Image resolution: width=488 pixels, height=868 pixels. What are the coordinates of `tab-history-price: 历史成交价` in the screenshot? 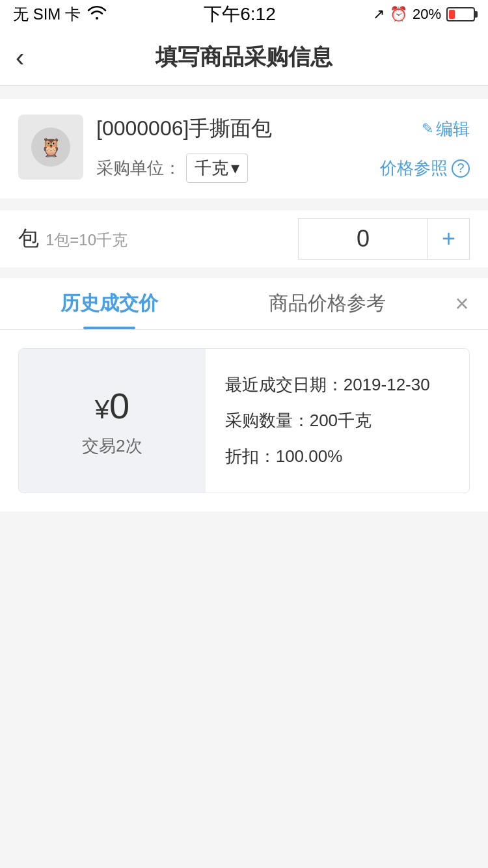 It's located at (109, 303).